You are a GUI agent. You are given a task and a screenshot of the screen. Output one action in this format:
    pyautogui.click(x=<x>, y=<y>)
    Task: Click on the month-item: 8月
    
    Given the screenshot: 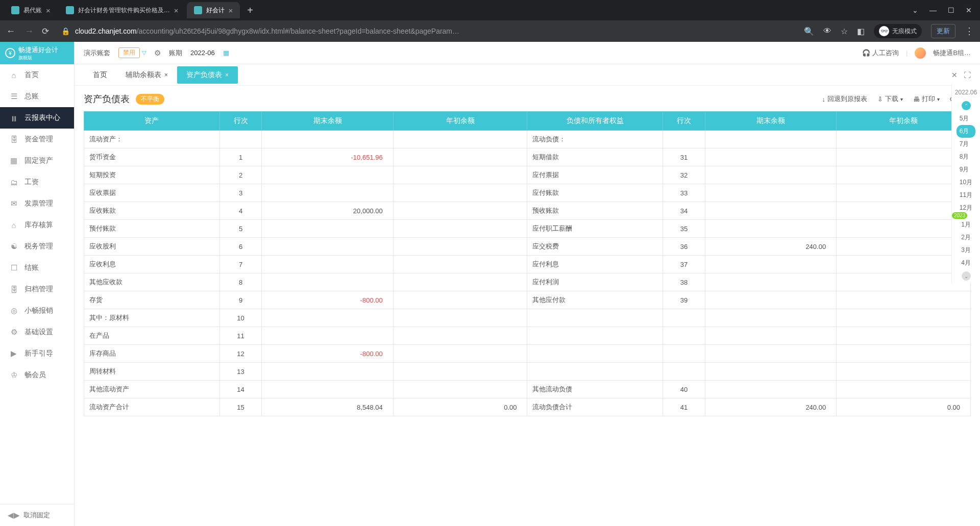 What is the action you would take?
    pyautogui.click(x=966, y=157)
    